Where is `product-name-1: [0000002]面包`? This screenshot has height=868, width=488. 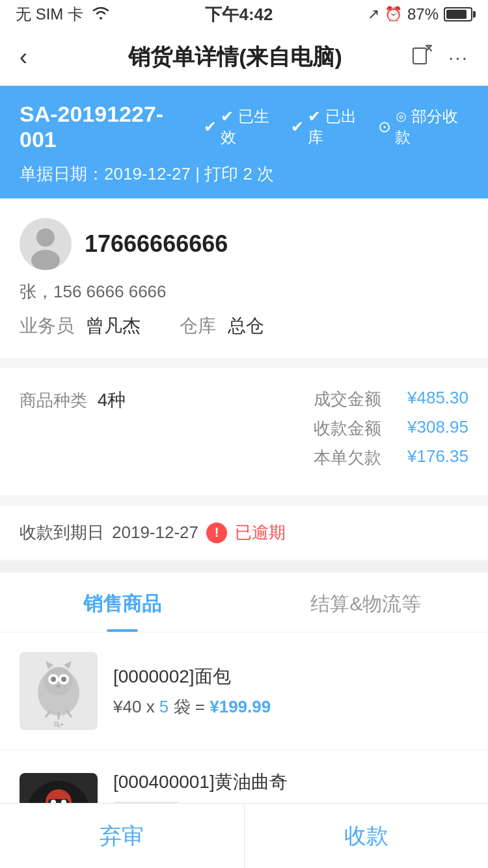
product-name-1: [0000002]面包 is located at coordinates (291, 677).